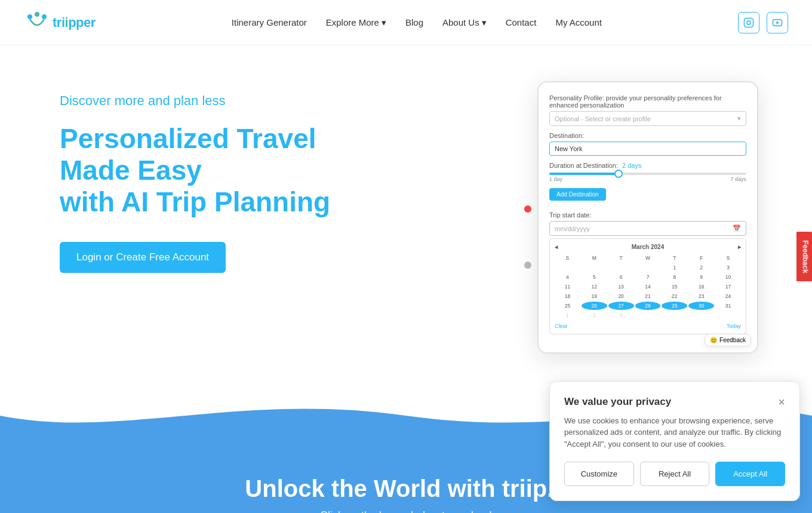  I want to click on chevron-down-icon-2: ▾, so click(484, 23).